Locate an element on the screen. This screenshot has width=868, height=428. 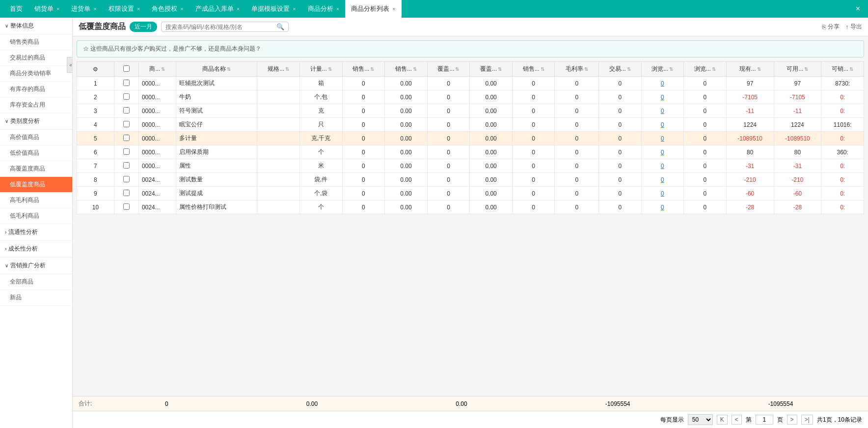
row-sales-qty: 0 is located at coordinates (363, 194).